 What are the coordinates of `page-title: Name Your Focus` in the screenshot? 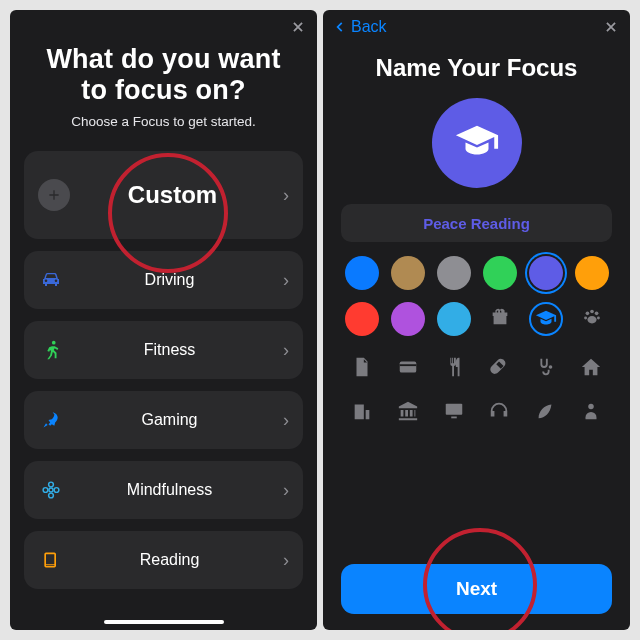 It's located at (476, 68).